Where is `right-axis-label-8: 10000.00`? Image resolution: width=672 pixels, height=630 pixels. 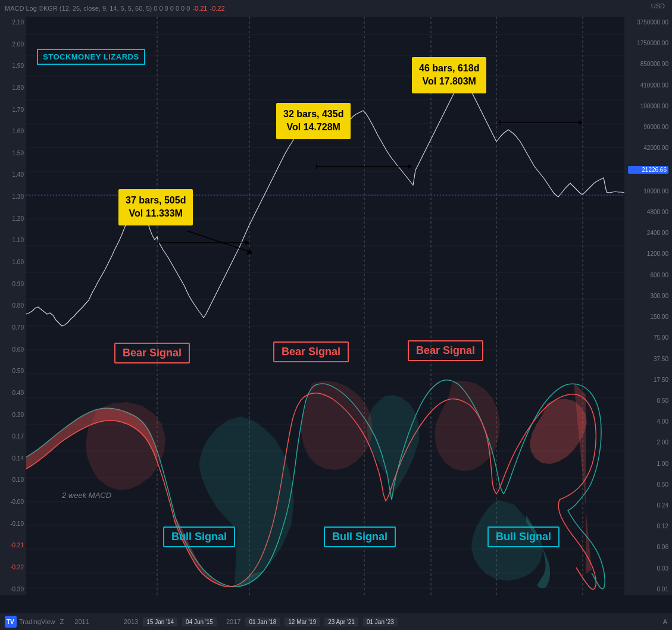 right-axis-label-8: 10000.00 is located at coordinates (648, 192).